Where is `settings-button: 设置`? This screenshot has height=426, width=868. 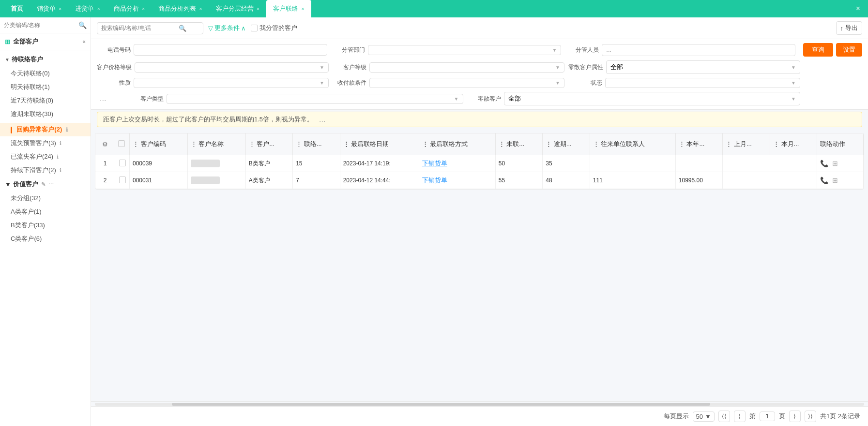
settings-button: 设置 is located at coordinates (849, 50).